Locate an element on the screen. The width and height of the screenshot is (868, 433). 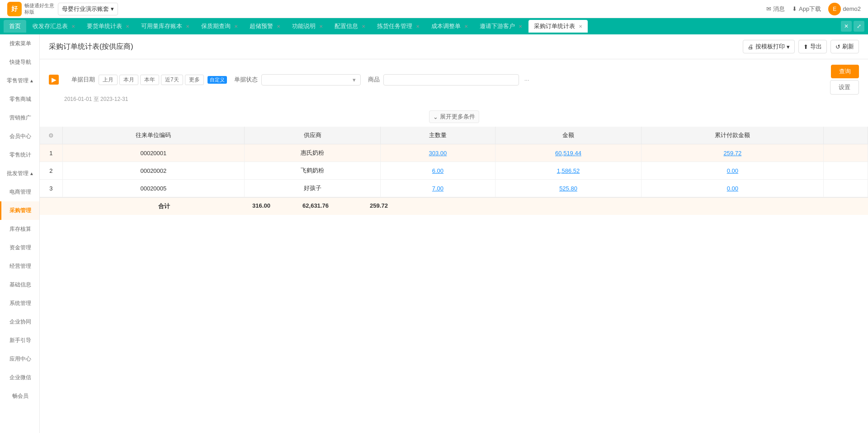
user-profile: E demo2 is located at coordinates (844, 9).